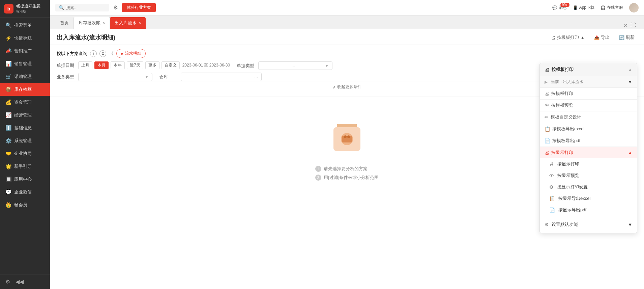  What do you see at coordinates (8, 51) in the screenshot?
I see `megaphone-icon: 📣` at bounding box center [8, 51].